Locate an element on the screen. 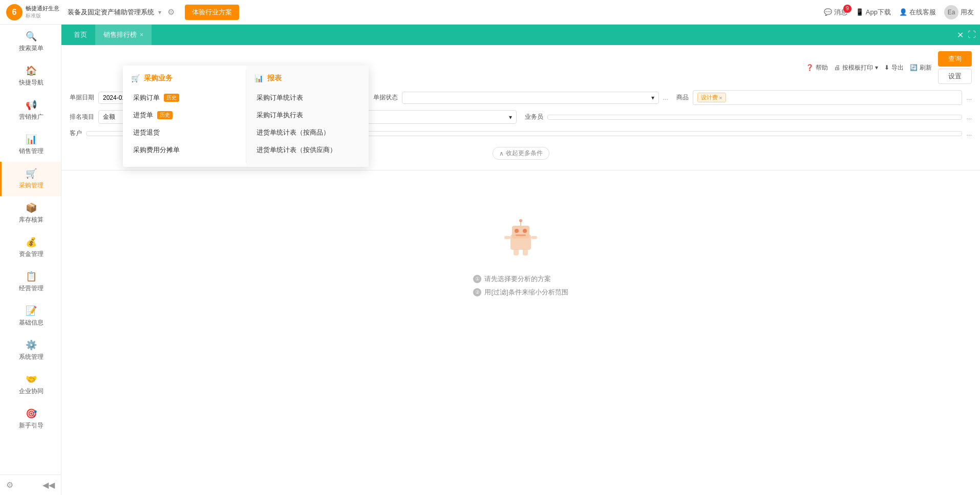 The width and height of the screenshot is (980, 495). purchase-order-stat-label: 采购订单统计表 is located at coordinates (280, 98).